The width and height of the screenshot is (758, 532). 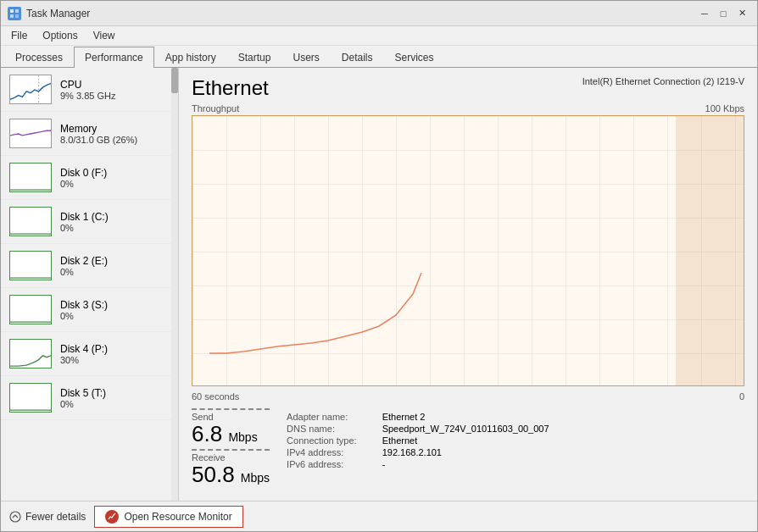 I want to click on disk2-thumbnail, so click(x=31, y=266).